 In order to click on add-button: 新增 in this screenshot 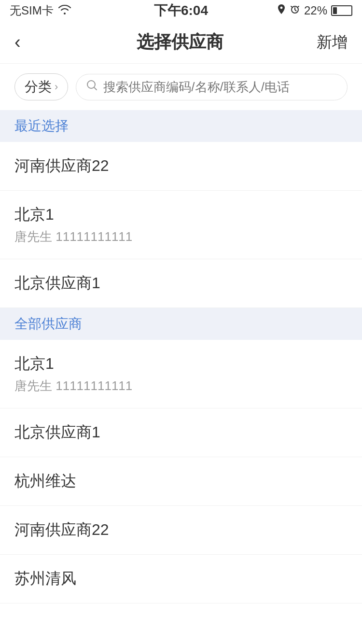, I will do `click(332, 42)`.